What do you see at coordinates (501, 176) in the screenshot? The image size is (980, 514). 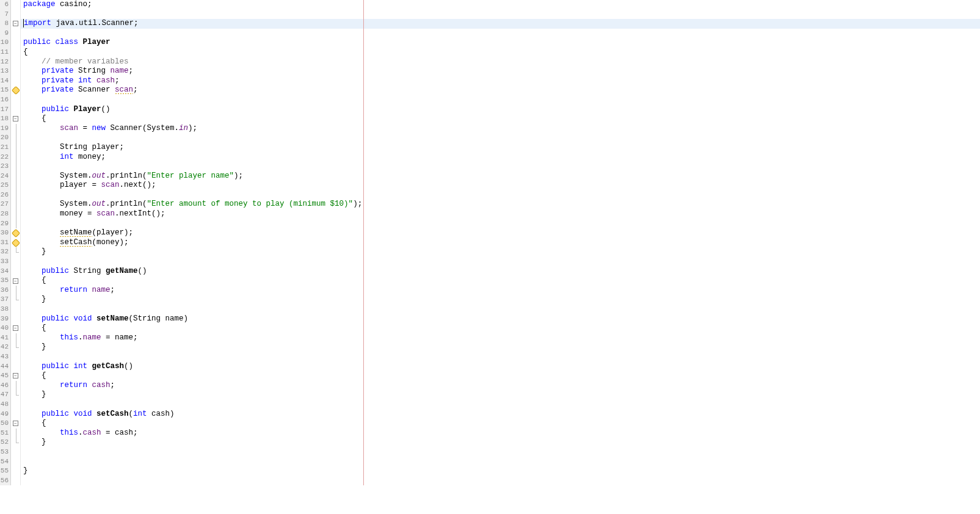 I see `code-line: System.out.println("Enter player name");` at bounding box center [501, 176].